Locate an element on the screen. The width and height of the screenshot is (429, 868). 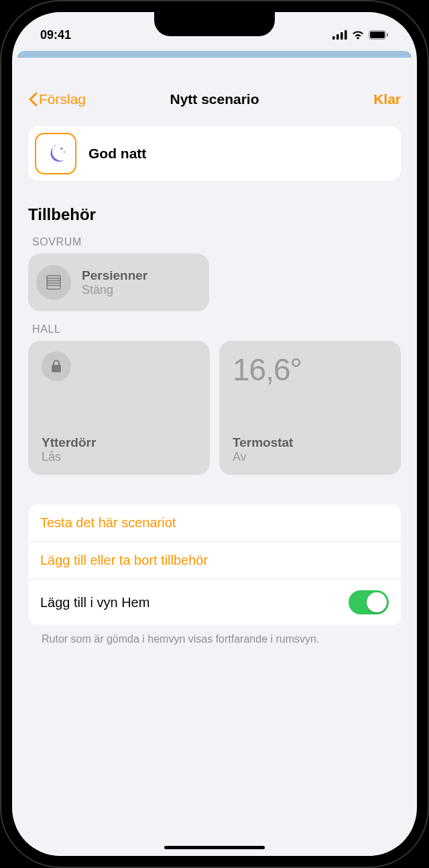
back-label: Förslag is located at coordinates (62, 99).